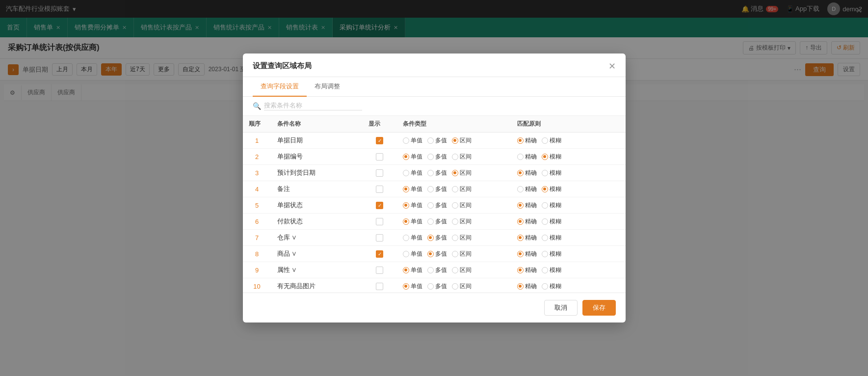  Describe the element at coordinates (454, 286) in the screenshot. I see `row-condition-type: 单值多值区间` at that location.